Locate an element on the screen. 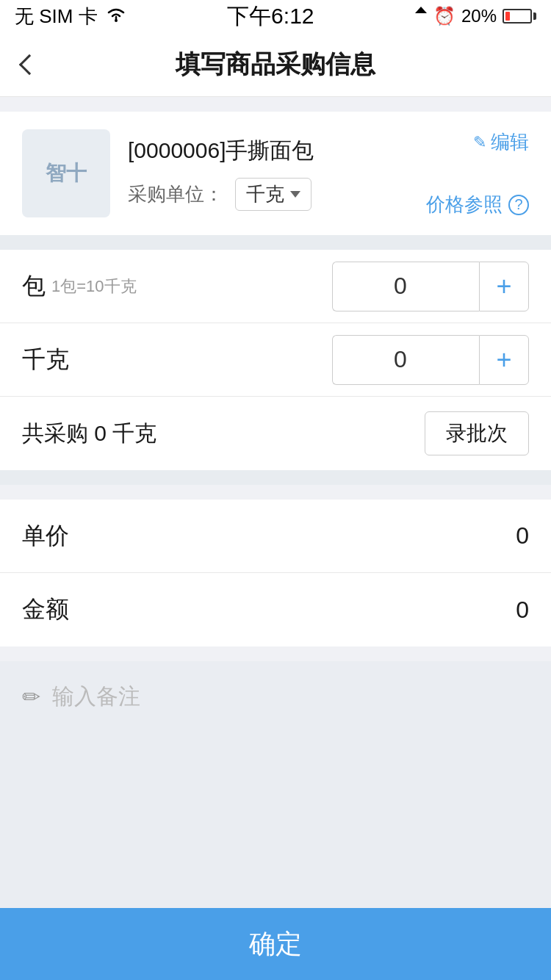 Image resolution: width=551 pixels, height=980 pixels. info-icon: ? is located at coordinates (519, 205).